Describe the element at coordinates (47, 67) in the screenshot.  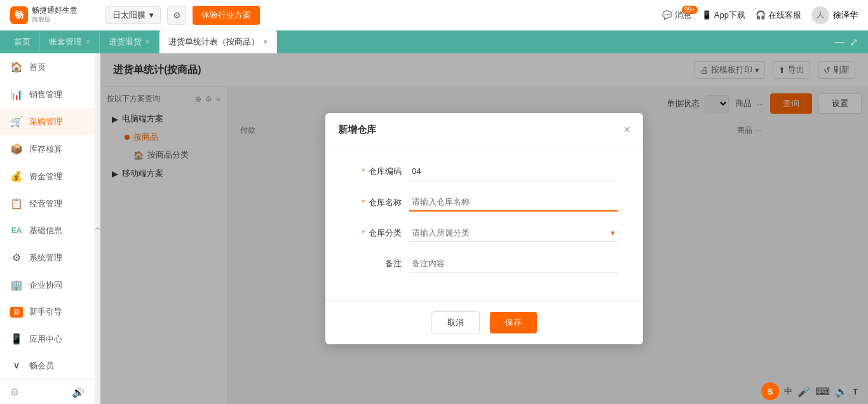
I see `sidebar-item-home: 🏠 首页` at that location.